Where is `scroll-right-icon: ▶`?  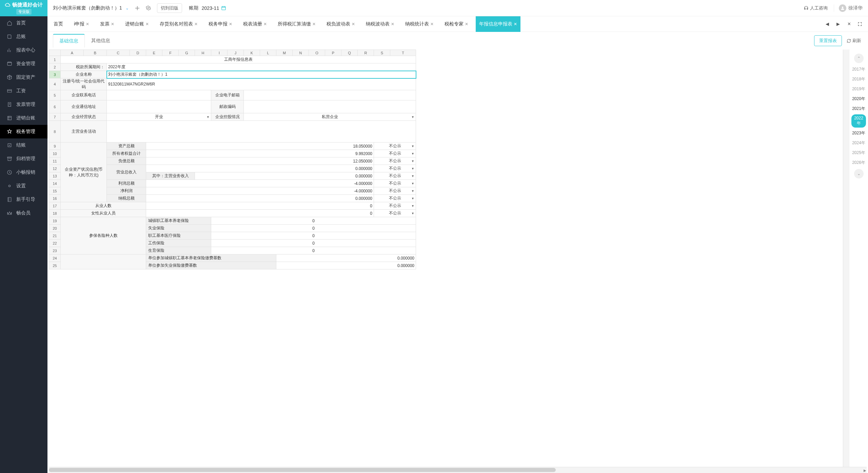 scroll-right-icon: ▶ is located at coordinates (865, 470).